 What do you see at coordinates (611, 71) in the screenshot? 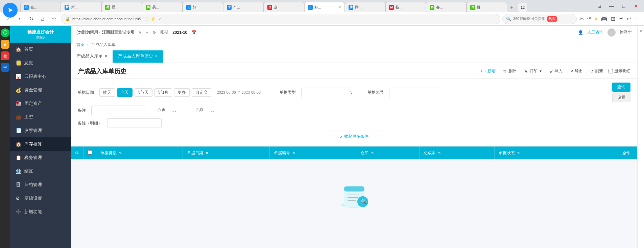
I see `show-detail-input` at bounding box center [611, 71].